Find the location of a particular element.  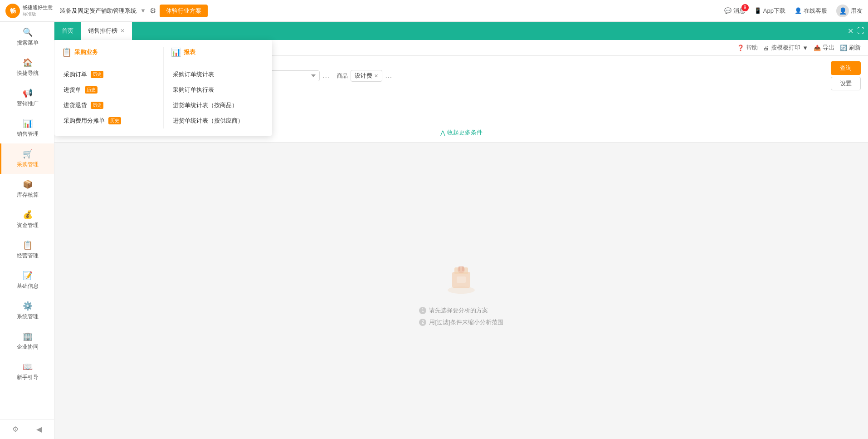

system-title-dropdown-icon: ▼ is located at coordinates (143, 11).